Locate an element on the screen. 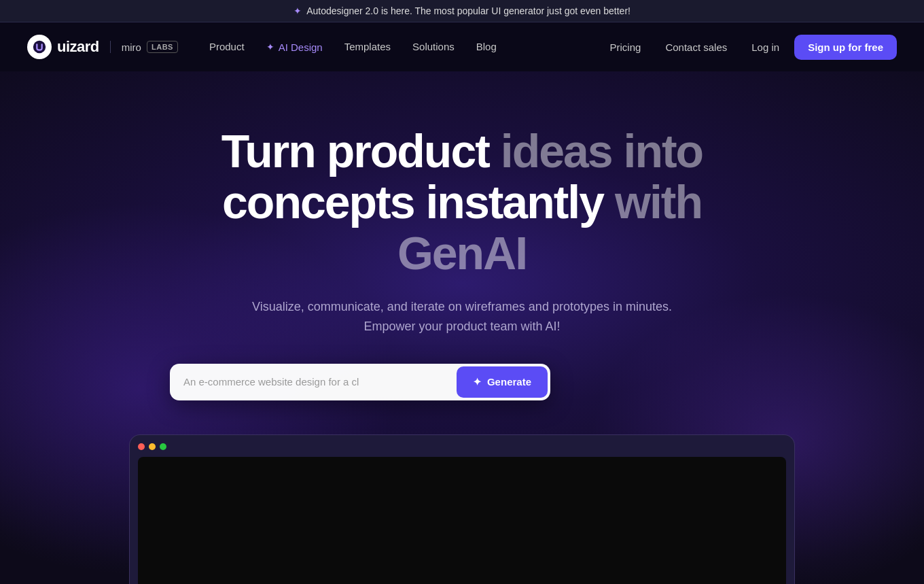  nav-item-templates: Templates is located at coordinates (368, 47).